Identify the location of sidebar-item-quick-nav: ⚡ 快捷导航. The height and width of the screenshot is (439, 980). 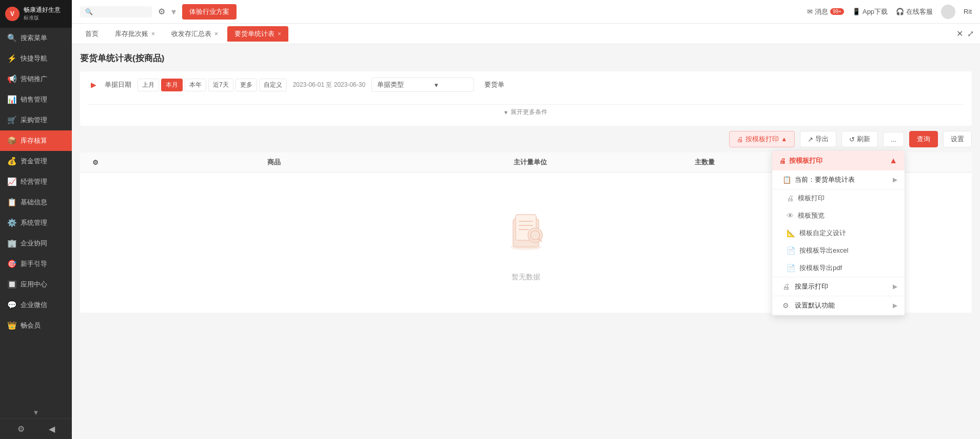
(36, 59).